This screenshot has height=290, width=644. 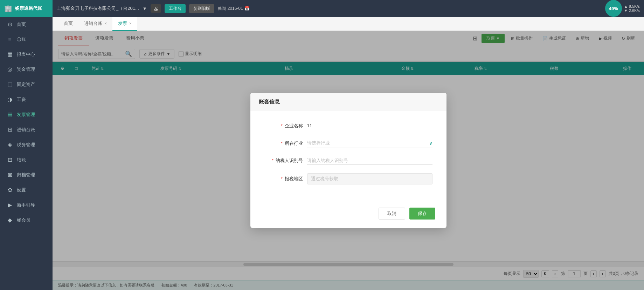 What do you see at coordinates (392, 214) in the screenshot?
I see `cancel-button: 取消` at bounding box center [392, 214].